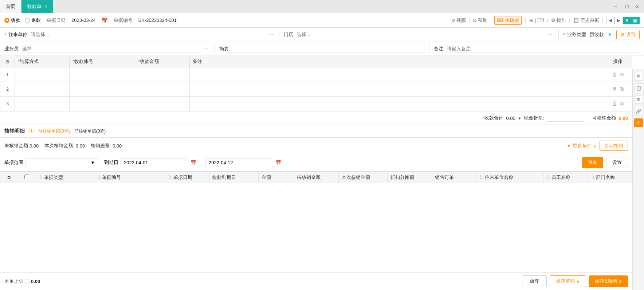  I want to click on maximize-button: □, so click(627, 7).